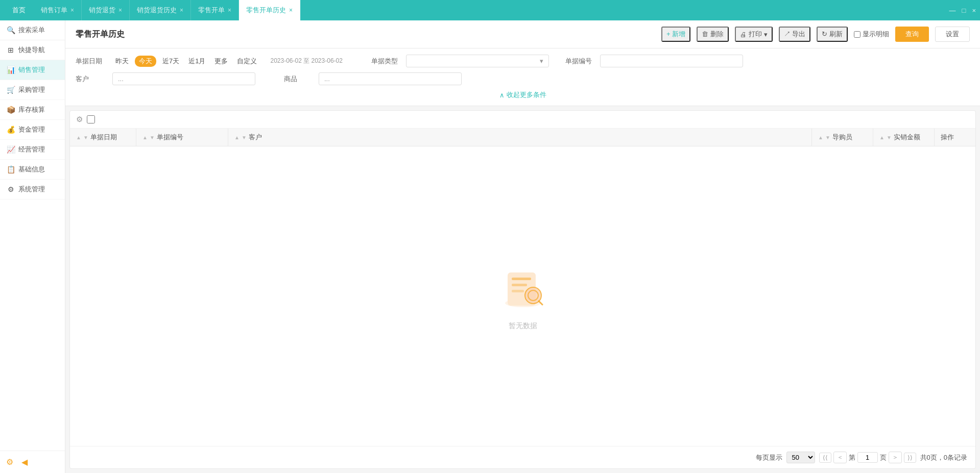  I want to click on collapse-more-label: 收起更多条件, so click(527, 95).